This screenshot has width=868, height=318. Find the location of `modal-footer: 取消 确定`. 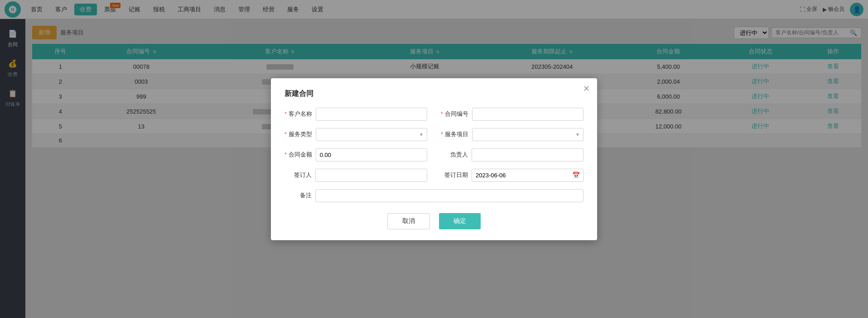

modal-footer: 取消 确定 is located at coordinates (434, 221).